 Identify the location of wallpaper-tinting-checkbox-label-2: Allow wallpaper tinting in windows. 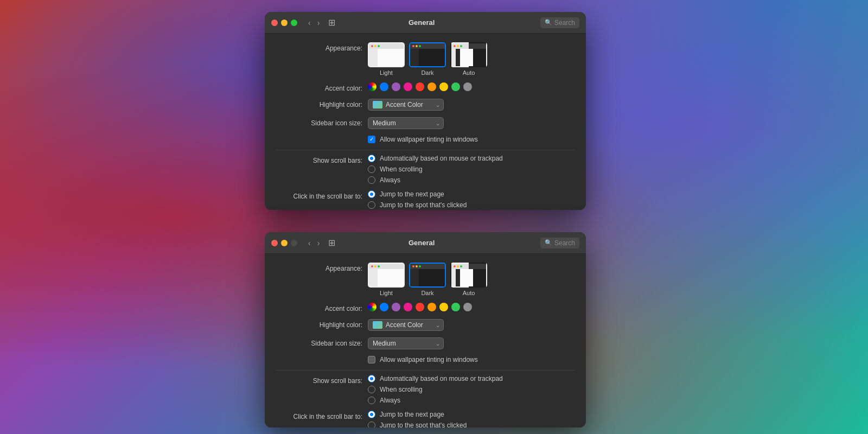
(429, 360).